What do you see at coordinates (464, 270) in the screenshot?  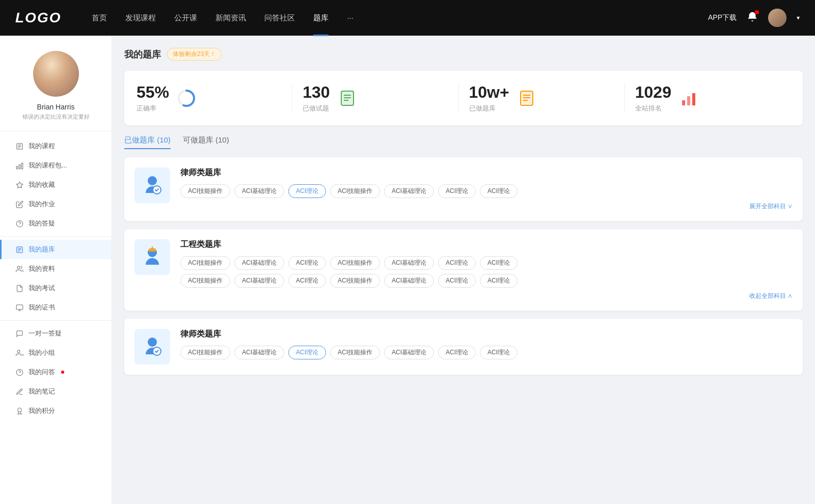 I see `subject-card-engineer: 工程类题库 ACI技能操作 ACI基础理论 ACI理论 ACI技能操作 ACI基…` at bounding box center [464, 270].